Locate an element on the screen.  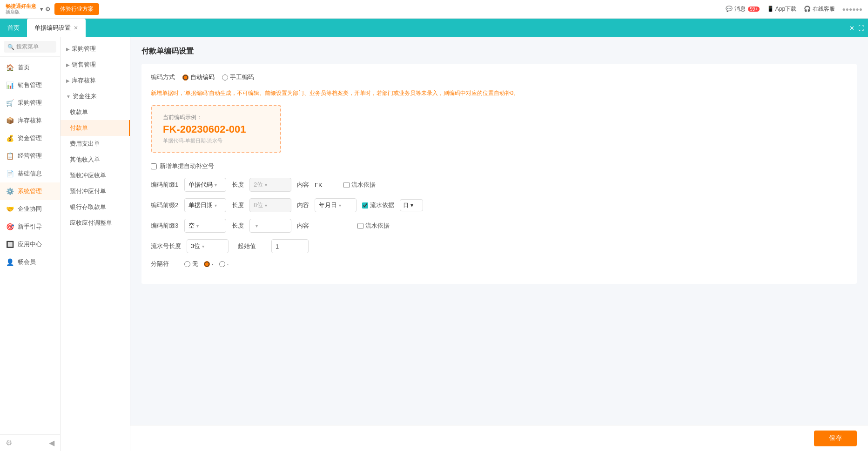
preview-desc: 单据代码-单据日期-流水号 is located at coordinates (216, 141).